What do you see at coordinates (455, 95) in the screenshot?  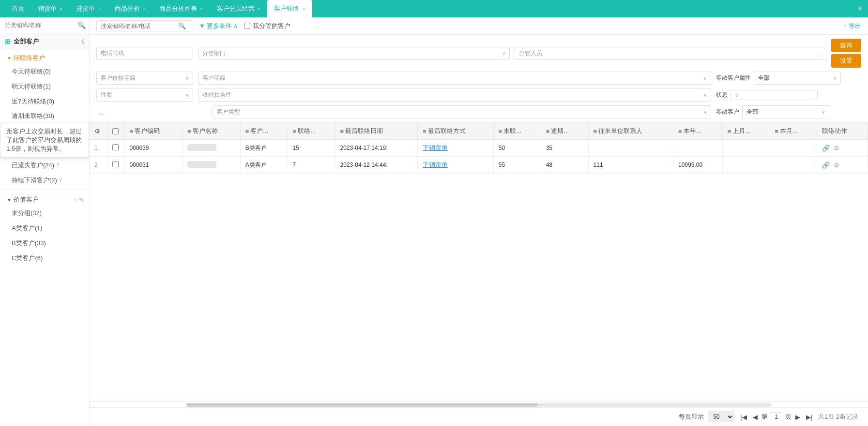 I see `payment-field: 收付款条件 ∨` at bounding box center [455, 95].